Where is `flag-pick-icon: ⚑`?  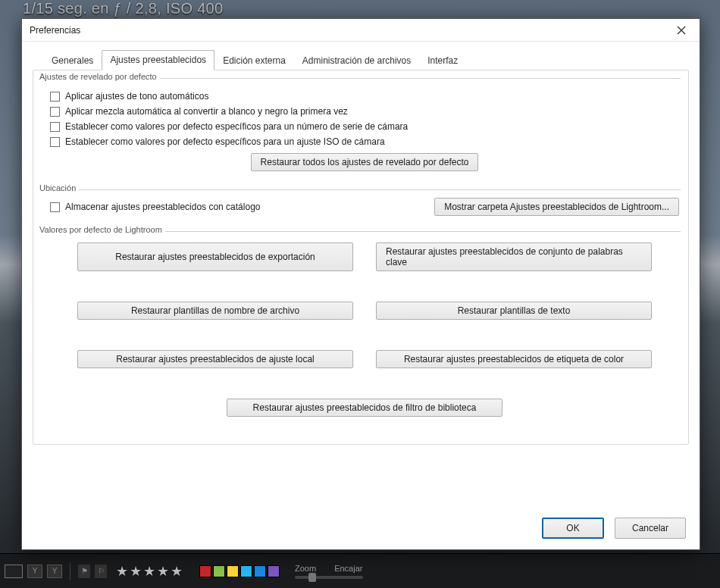
flag-pick-icon: ⚑ is located at coordinates (84, 571).